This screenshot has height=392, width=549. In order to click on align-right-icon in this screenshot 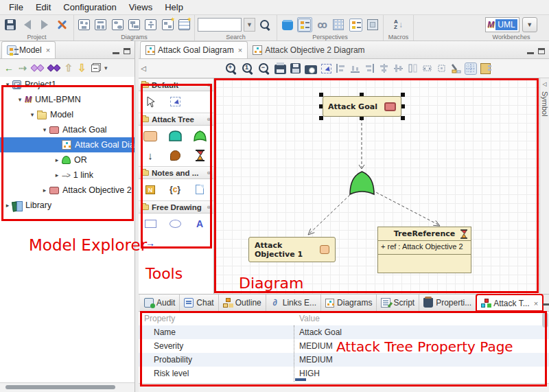, I will do `click(369, 69)`.